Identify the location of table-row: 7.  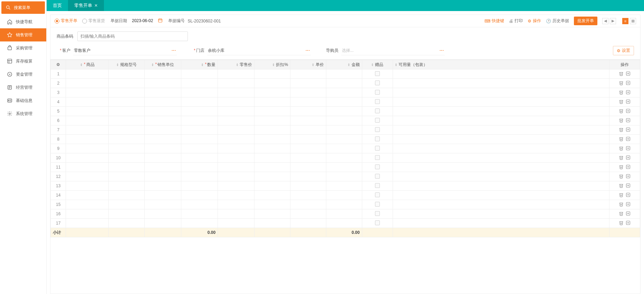
(345, 130).